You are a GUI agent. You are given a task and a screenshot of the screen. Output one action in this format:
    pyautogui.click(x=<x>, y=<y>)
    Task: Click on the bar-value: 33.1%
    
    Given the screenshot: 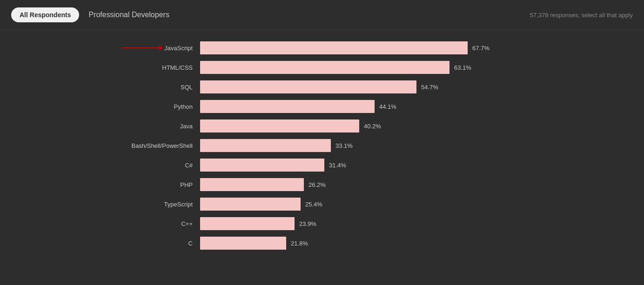 What is the action you would take?
    pyautogui.click(x=344, y=146)
    